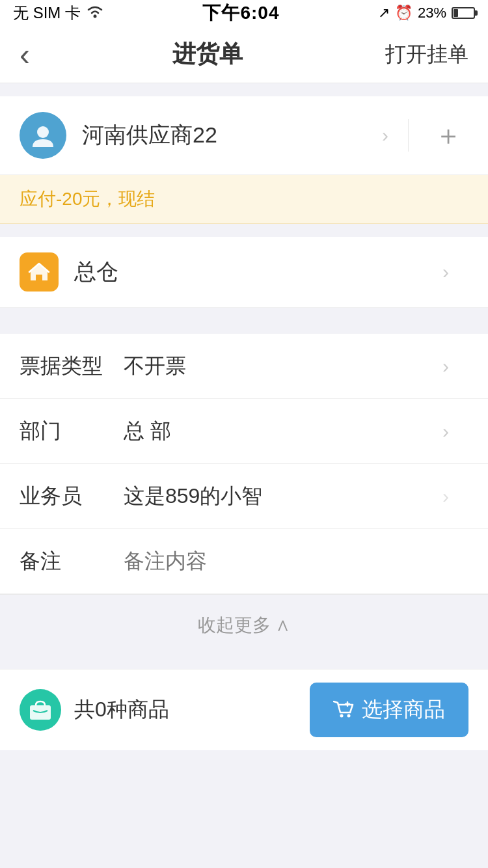  I want to click on collapse-label: 收起更多 ∧, so click(245, 625).